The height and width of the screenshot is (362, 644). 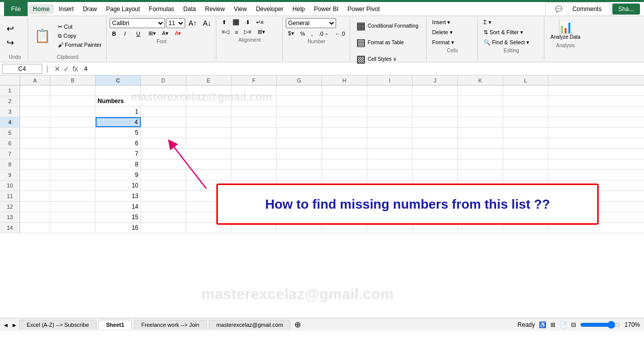 What do you see at coordinates (566, 30) in the screenshot?
I see `analyze-data-button: 📊 Analyze Data` at bounding box center [566, 30].